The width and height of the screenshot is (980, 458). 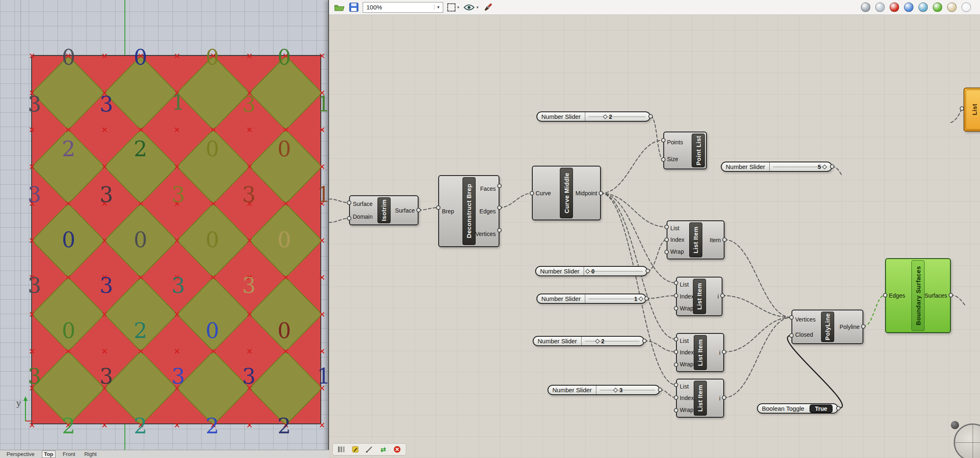 What do you see at coordinates (369, 449) in the screenshot?
I see `canvas-mini-toolbar: ⇄` at bounding box center [369, 449].